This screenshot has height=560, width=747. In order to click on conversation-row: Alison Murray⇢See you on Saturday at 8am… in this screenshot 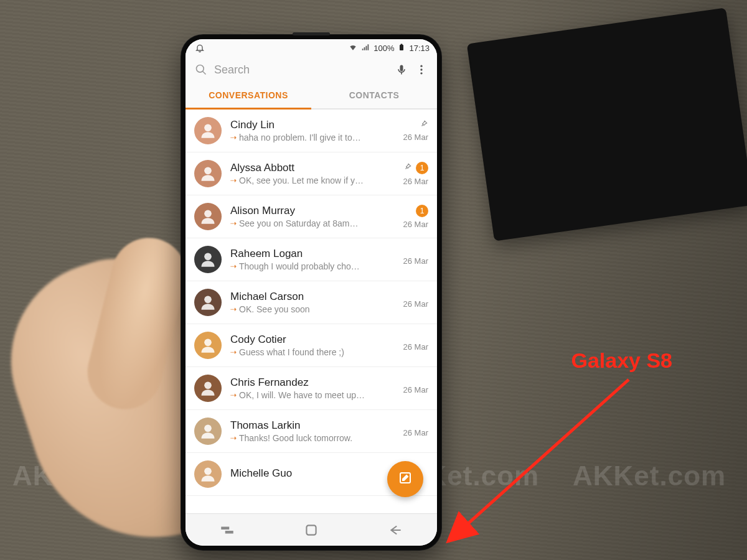, I will do `click(311, 217)`.